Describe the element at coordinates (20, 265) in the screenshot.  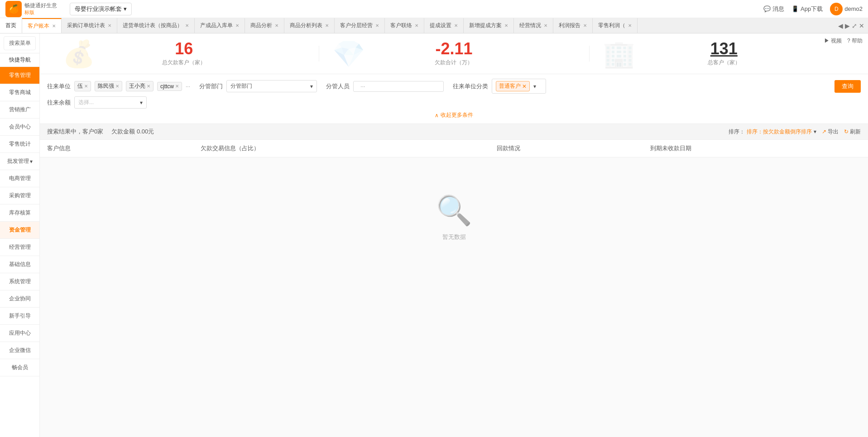
I see `sidebar-item-basic-info: 基础信息` at that location.